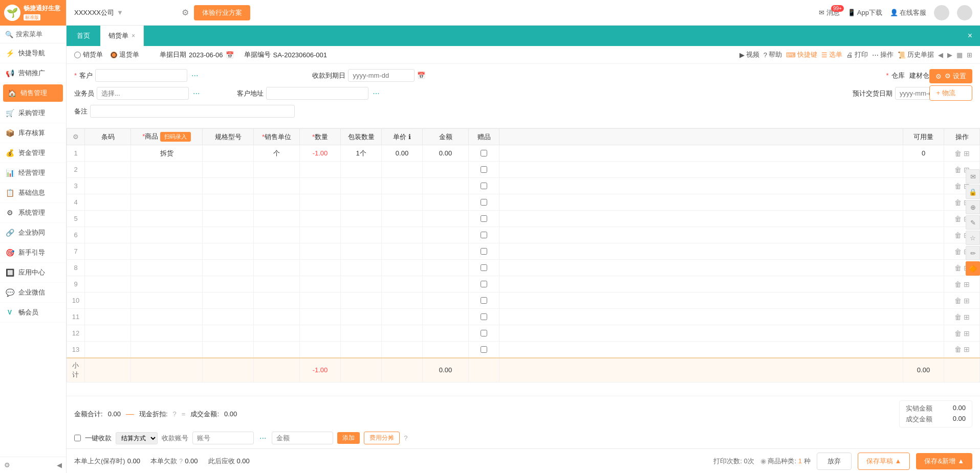  What do you see at coordinates (114, 55) in the screenshot?
I see `return-radio` at bounding box center [114, 55].